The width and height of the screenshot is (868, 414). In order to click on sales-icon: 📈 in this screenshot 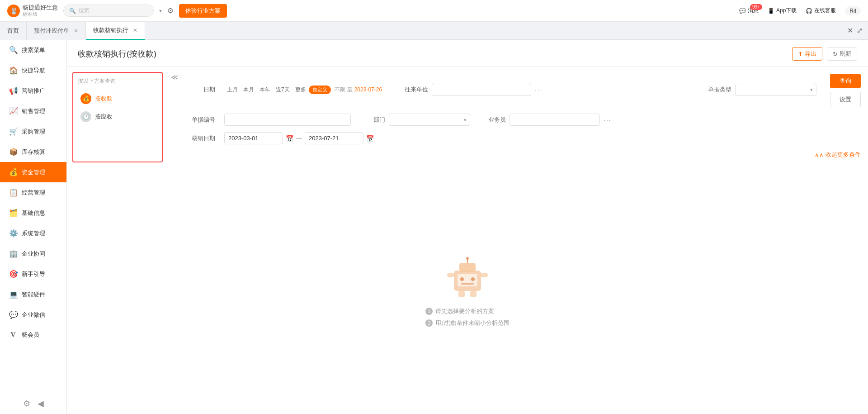, I will do `click(13, 111)`.